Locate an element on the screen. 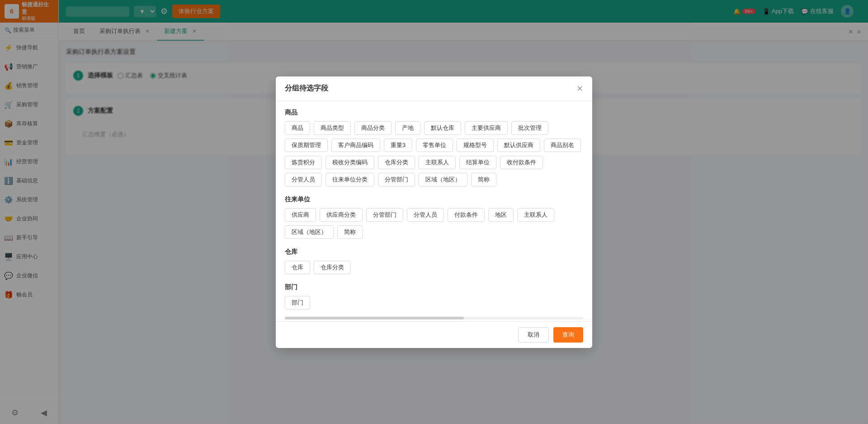 The height and width of the screenshot is (424, 868). field-tag-retail-unit: 零售单位 is located at coordinates (434, 145).